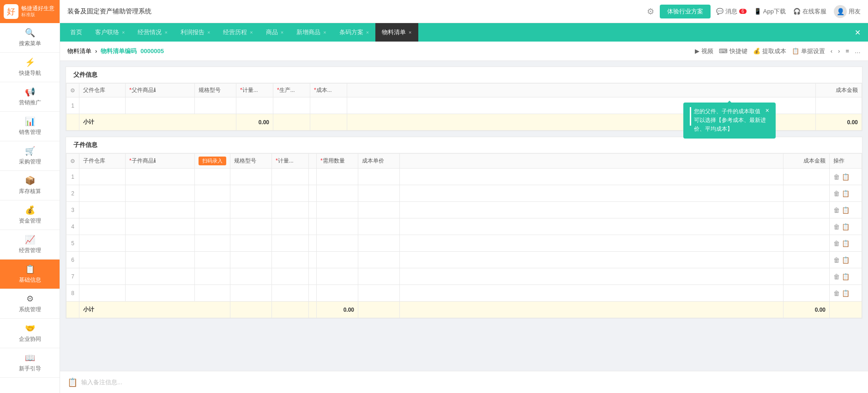 The width and height of the screenshot is (868, 393). I want to click on delete-icon-7: 🗑, so click(837, 277).